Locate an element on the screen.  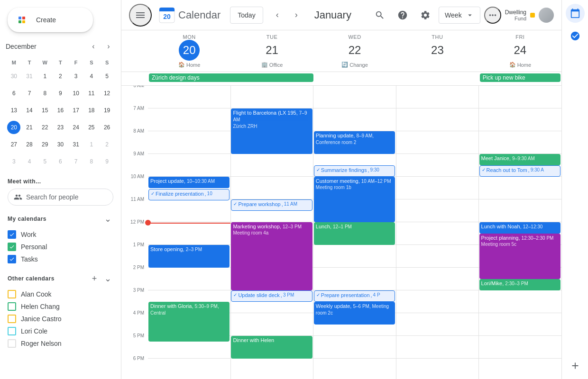
mini-cal-day: 13 is located at coordinates (14, 110).